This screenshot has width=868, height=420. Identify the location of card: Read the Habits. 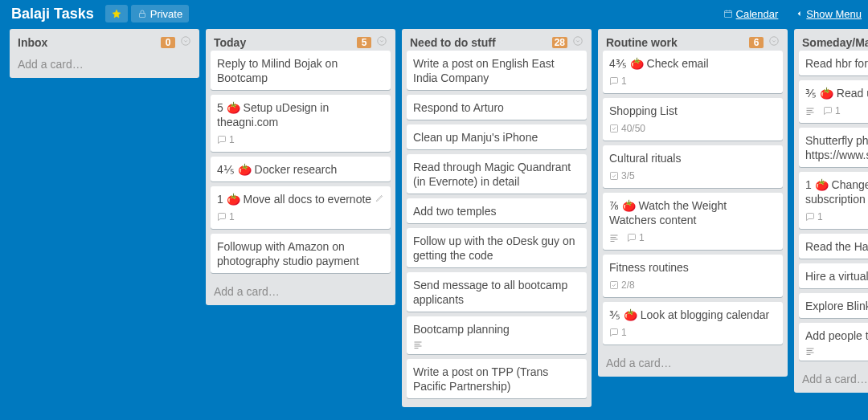
(833, 246).